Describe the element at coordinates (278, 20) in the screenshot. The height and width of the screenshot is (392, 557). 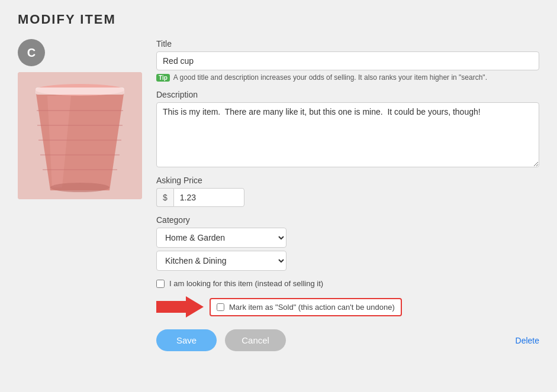
I see `page-title: MODIFY ITEM` at that location.